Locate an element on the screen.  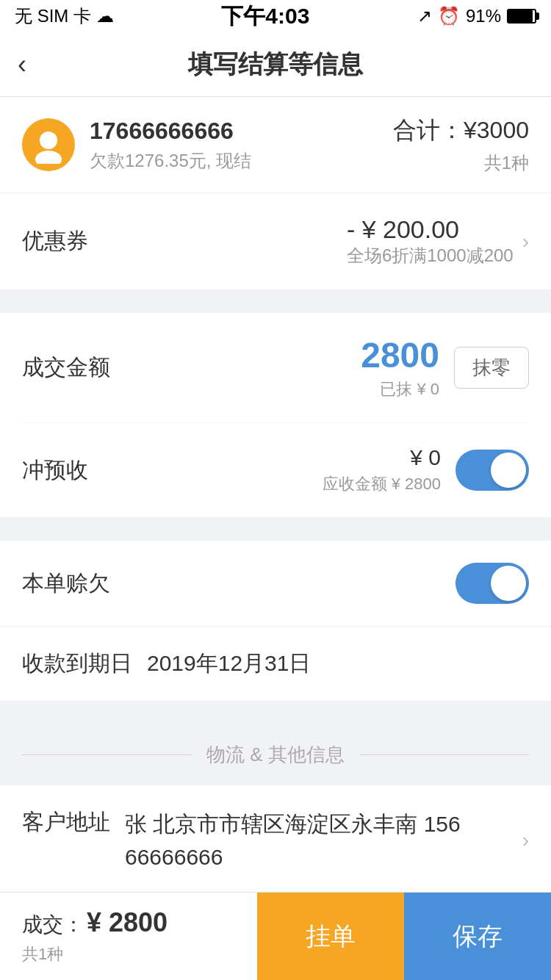
coupon-chevron-icon: › is located at coordinates (526, 242).